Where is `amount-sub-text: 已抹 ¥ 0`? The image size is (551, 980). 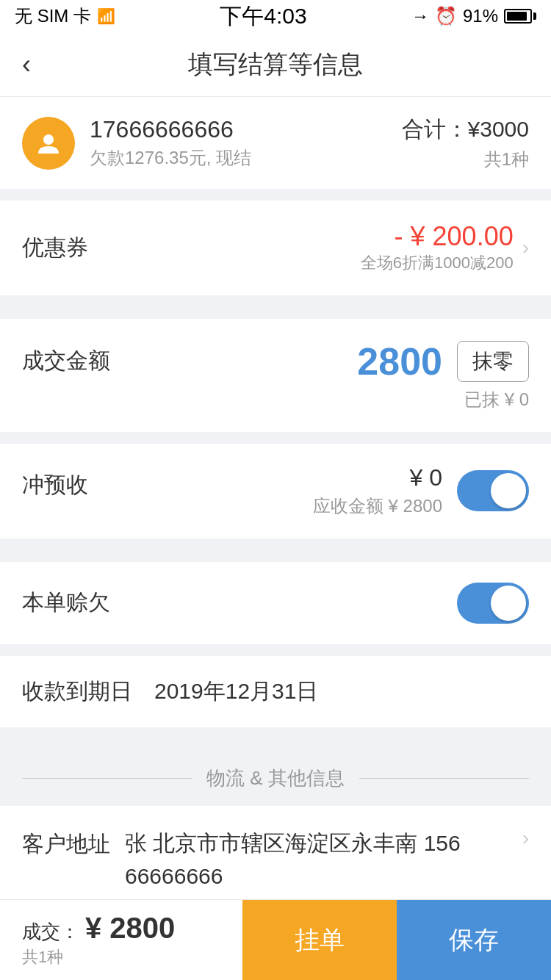
amount-sub-text: 已抹 ¥ 0 is located at coordinates (276, 400).